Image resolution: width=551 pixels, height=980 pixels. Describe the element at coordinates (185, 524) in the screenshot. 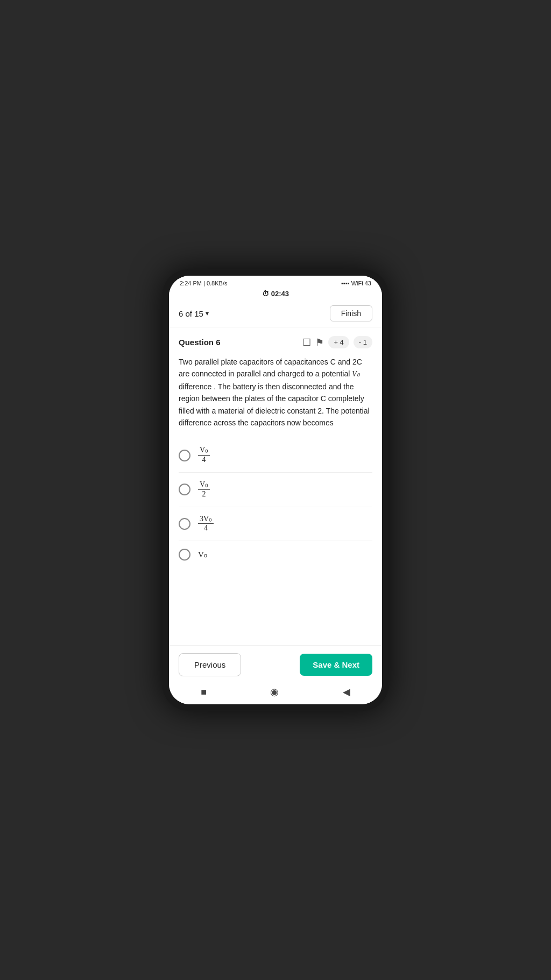

I see `radio-c` at that location.